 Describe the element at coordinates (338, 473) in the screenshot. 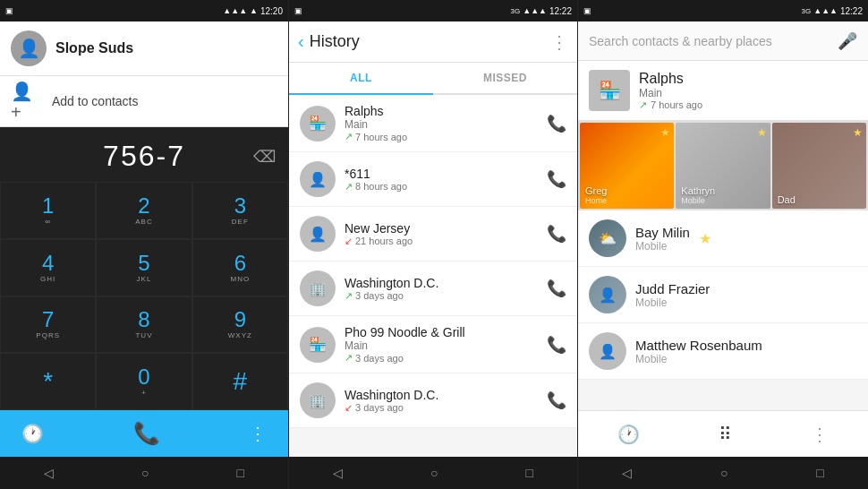

I see `back-nav-2: ◁` at that location.